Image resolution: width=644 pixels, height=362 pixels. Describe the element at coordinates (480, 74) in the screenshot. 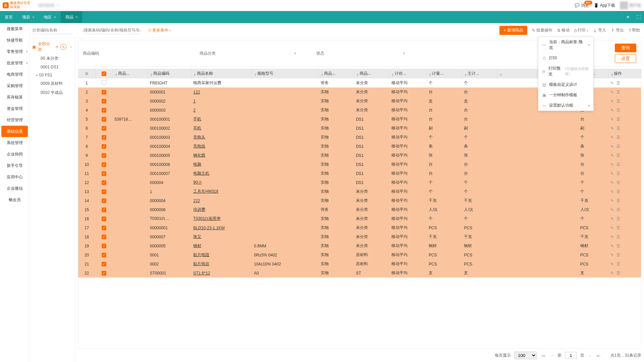

I see `col-header-10: ▲▼主计...` at that location.